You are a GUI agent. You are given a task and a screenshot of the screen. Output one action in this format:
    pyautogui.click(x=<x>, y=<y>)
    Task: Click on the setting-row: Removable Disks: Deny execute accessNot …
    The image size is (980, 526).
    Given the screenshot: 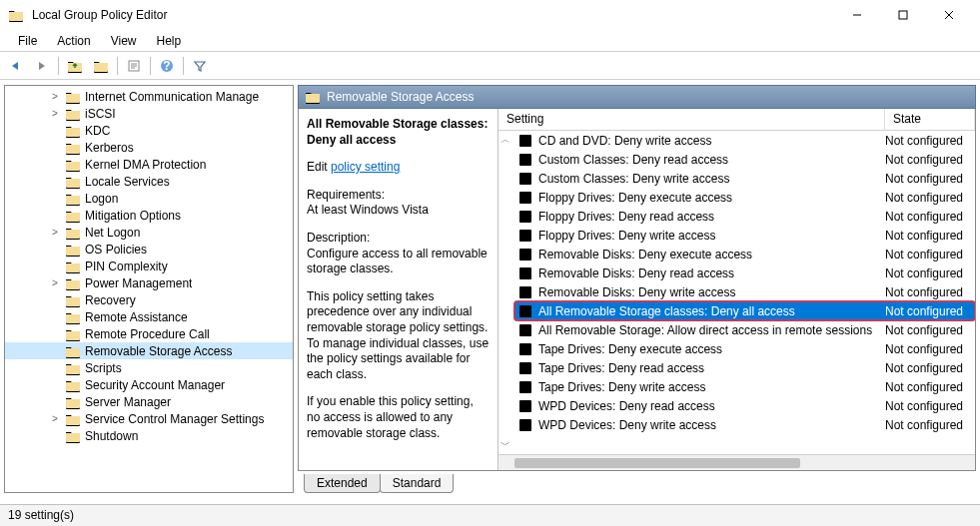 What is the action you would take?
    pyautogui.click(x=745, y=254)
    